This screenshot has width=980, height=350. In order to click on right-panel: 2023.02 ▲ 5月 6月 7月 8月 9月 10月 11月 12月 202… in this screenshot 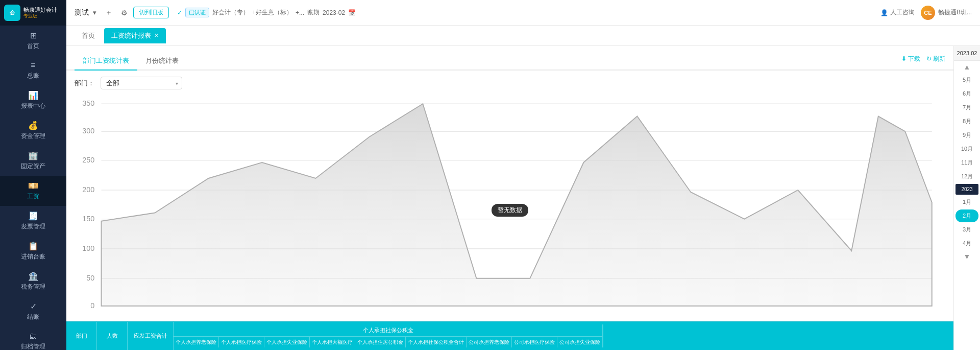, I will do `click(967, 198)`.